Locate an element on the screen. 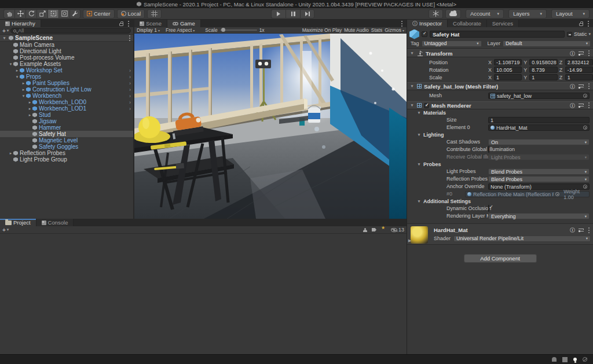 This screenshot has width=593, height=364. x-field: -1.108719 is located at coordinates (508, 62).